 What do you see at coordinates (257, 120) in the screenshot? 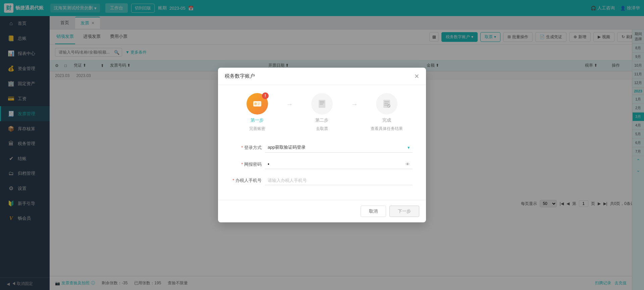
I see `step-1-label: 第一步` at bounding box center [257, 120].